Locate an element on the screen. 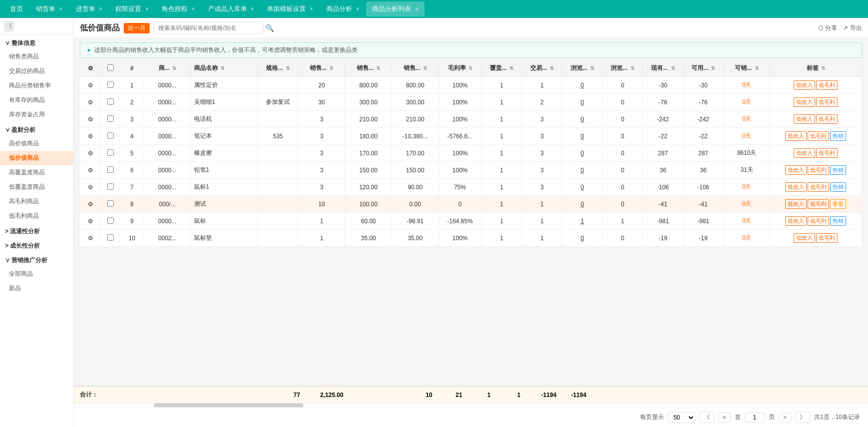 Image resolution: width=868 pixels, height=427 pixels. sidebar-item-sales-goods: 销售类商品 is located at coordinates (37, 57).